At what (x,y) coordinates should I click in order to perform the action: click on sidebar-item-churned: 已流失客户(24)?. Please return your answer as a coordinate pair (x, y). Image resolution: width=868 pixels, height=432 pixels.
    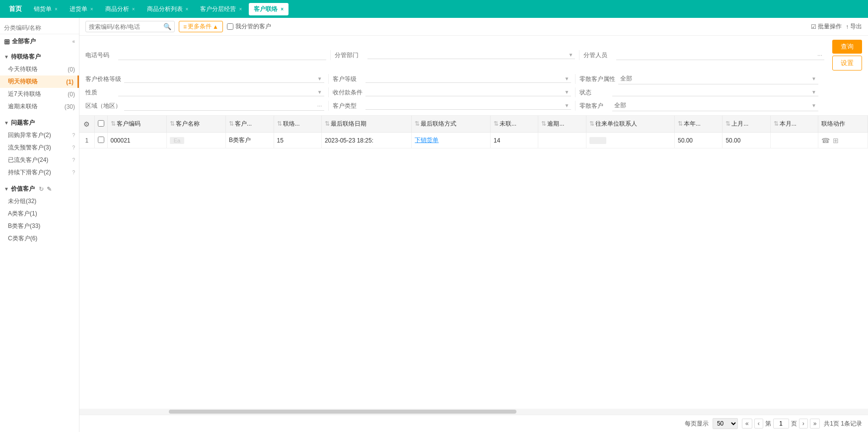
    Looking at the image, I should click on (40, 160).